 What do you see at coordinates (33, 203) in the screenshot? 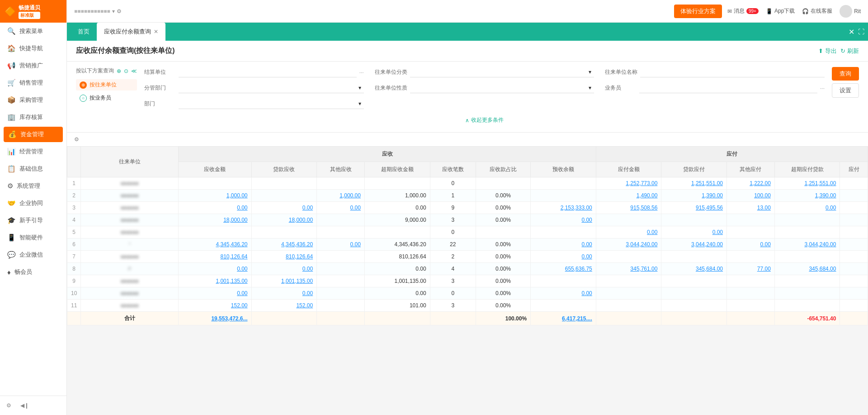
I see `sidebar-item-corp: 🤝 企业协同` at bounding box center [33, 203].